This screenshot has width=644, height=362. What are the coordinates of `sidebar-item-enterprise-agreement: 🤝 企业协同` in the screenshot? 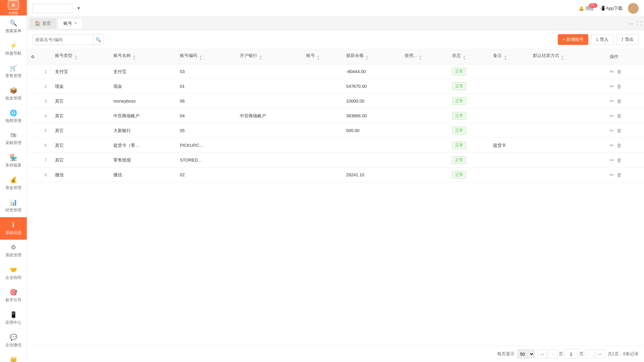 It's located at (13, 274).